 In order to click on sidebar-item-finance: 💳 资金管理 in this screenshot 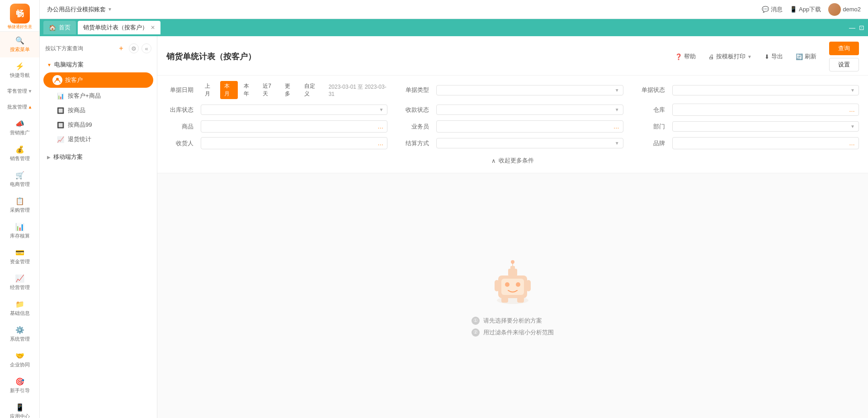, I will do `click(20, 257)`.